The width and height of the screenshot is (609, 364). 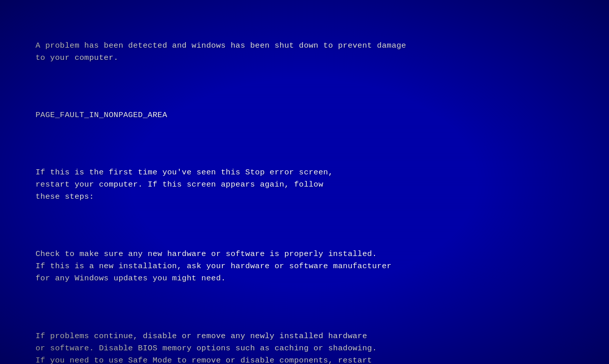 What do you see at coordinates (77, 58) in the screenshot?
I see `line2: to your computer.` at bounding box center [77, 58].